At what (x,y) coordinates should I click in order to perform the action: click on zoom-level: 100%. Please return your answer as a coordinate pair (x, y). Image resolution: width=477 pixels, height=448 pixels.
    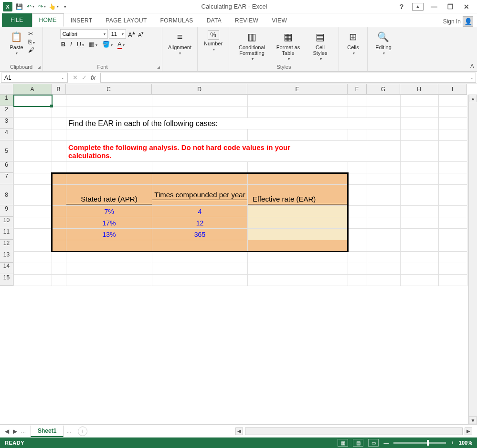
    Looking at the image, I should click on (466, 443).